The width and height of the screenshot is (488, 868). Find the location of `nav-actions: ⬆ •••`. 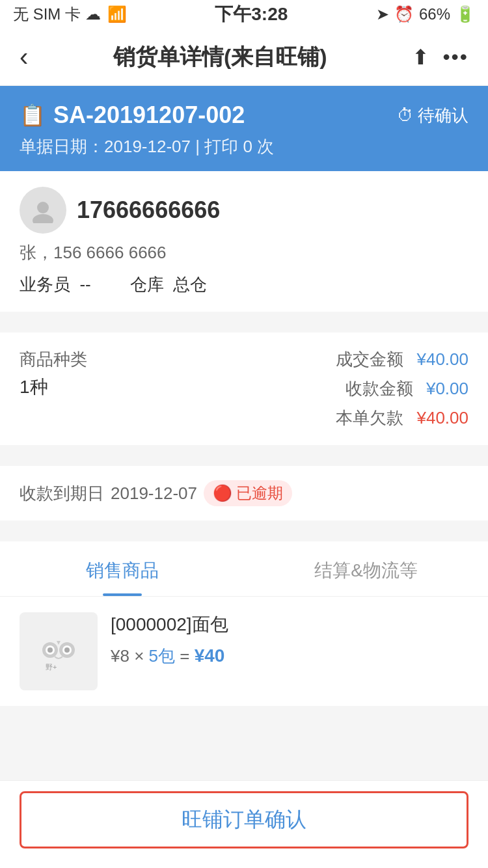

nav-actions: ⬆ ••• is located at coordinates (440, 57).